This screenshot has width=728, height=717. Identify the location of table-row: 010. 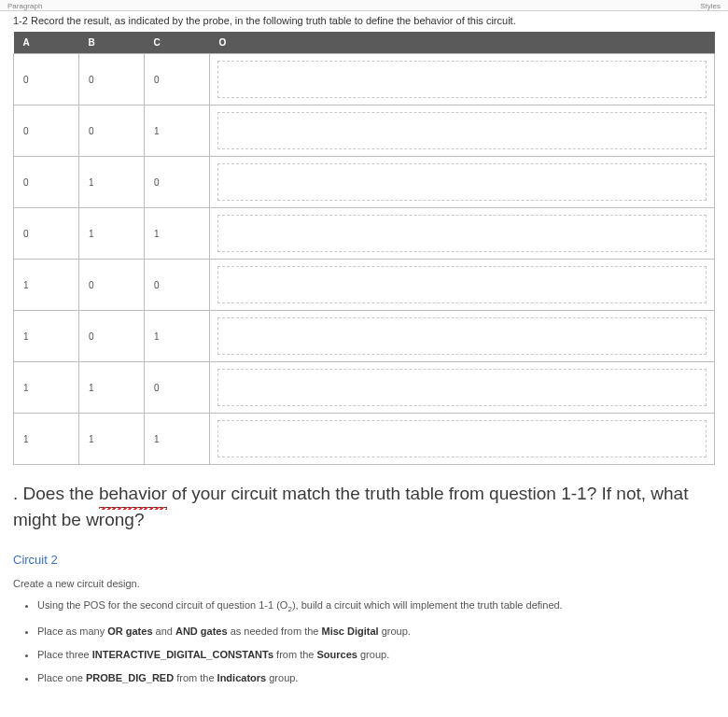
(364, 183).